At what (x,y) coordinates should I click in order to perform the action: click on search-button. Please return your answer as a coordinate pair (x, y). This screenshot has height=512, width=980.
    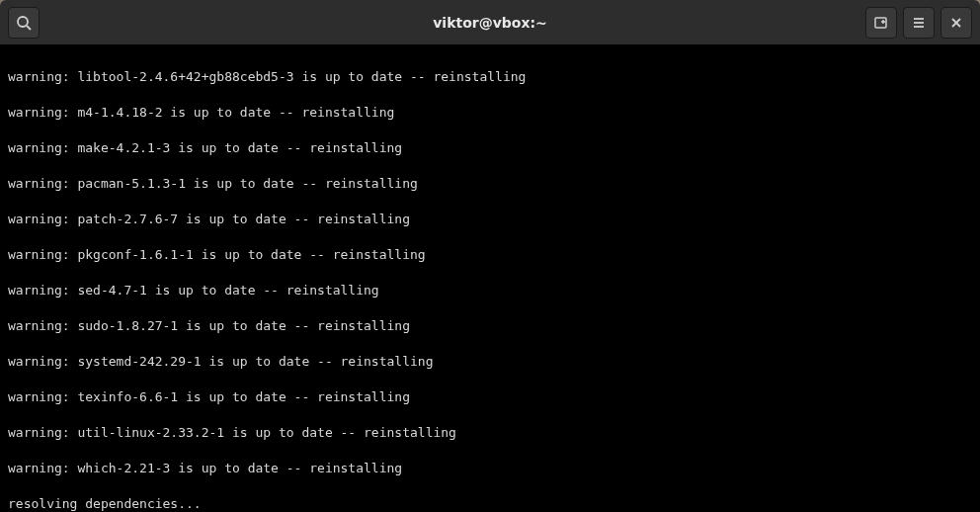
    Looking at the image, I should click on (24, 23).